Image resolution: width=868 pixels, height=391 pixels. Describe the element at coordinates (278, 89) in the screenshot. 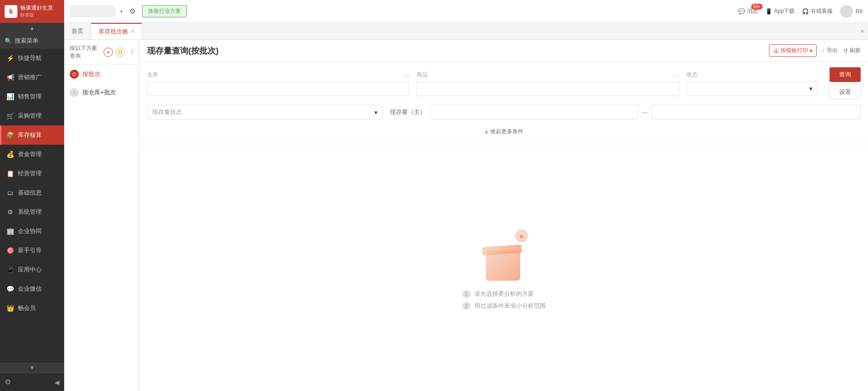

I see `warehouse-input` at that location.